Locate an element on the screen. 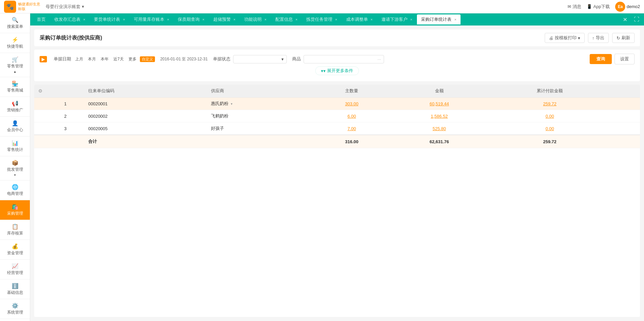 The image size is (644, 321). ecommerce-icon: 🌐 is located at coordinates (15, 187).